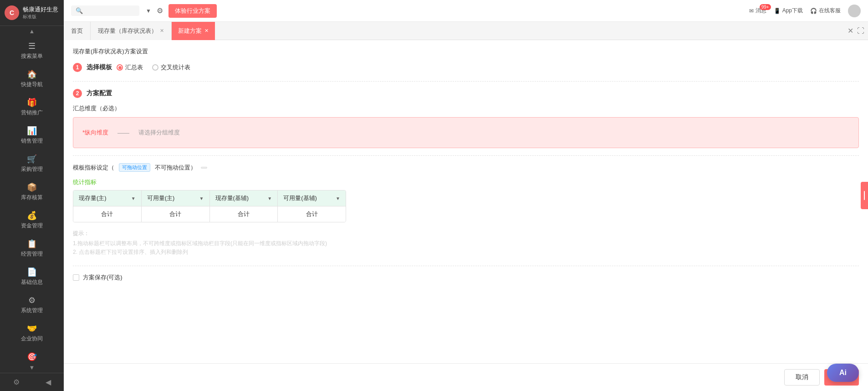 The width and height of the screenshot is (868, 391). What do you see at coordinates (32, 300) in the screenshot?
I see `system-icon: ⚙` at bounding box center [32, 300].